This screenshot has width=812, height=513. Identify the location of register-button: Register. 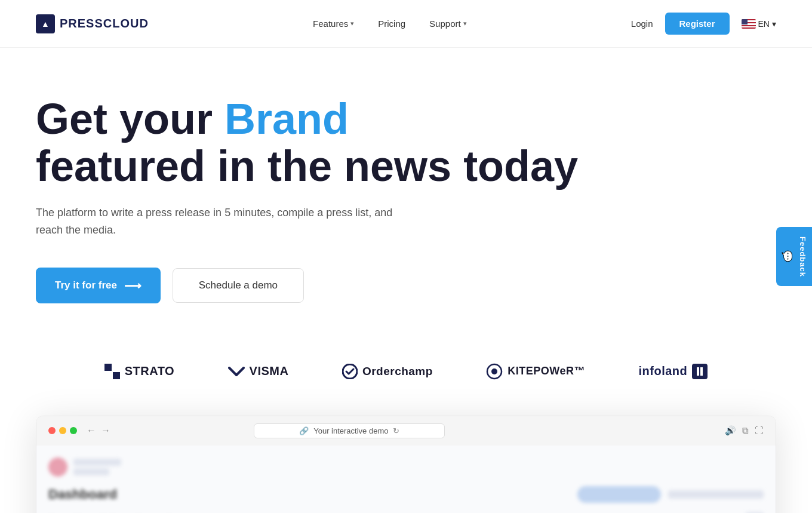
(697, 24).